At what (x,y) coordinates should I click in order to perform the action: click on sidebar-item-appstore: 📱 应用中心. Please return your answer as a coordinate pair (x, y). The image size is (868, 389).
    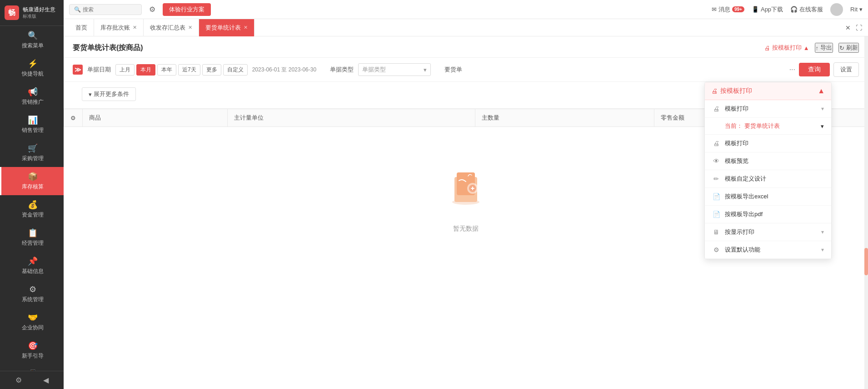
    Looking at the image, I should click on (32, 368).